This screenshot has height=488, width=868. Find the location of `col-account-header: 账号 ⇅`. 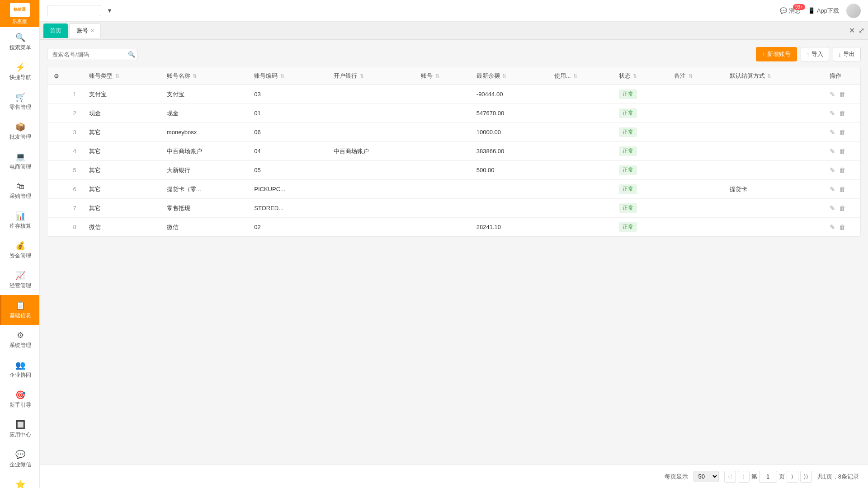

col-account-header: 账号 ⇅ is located at coordinates (443, 76).